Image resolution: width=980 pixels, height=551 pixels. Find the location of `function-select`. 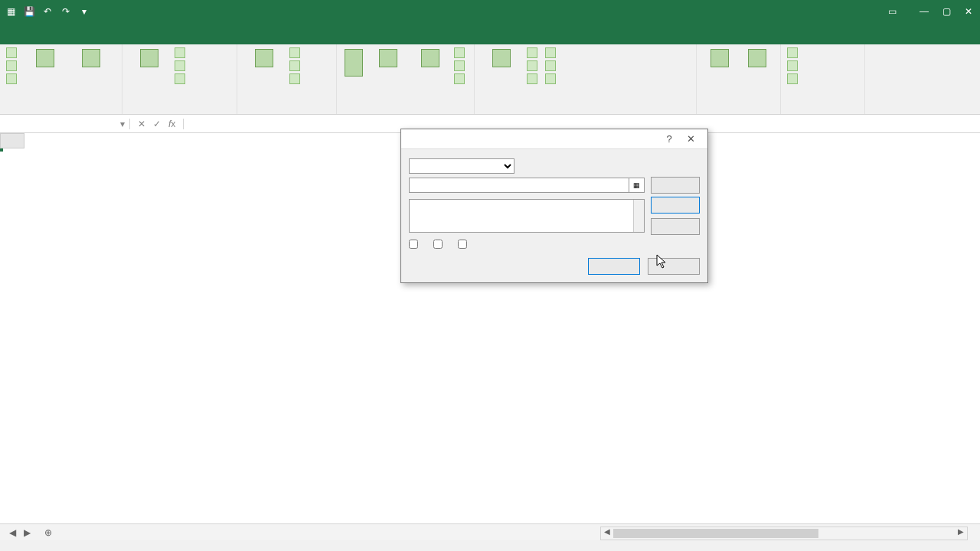

function-select is located at coordinates (462, 166).